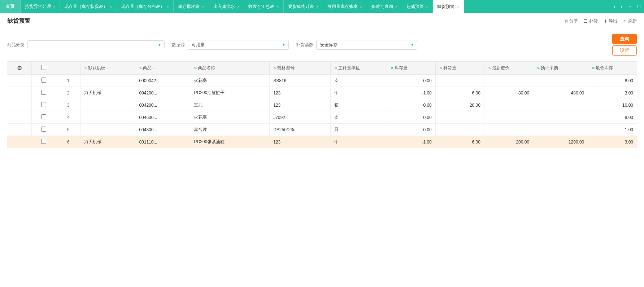  What do you see at coordinates (411, 118) in the screenshot?
I see `row-stock-3: 0.00` at bounding box center [411, 118].